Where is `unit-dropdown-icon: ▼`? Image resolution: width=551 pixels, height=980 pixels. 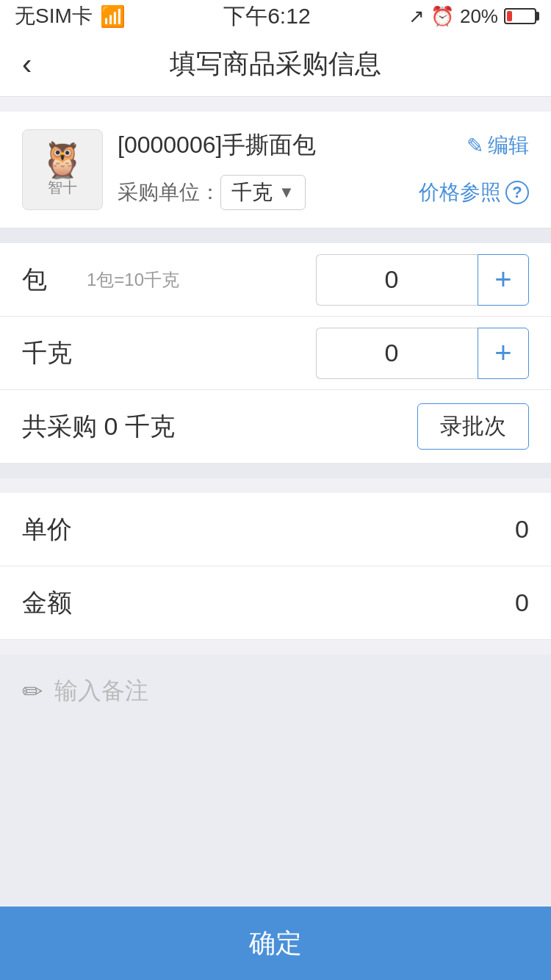 unit-dropdown-icon: ▼ is located at coordinates (287, 192).